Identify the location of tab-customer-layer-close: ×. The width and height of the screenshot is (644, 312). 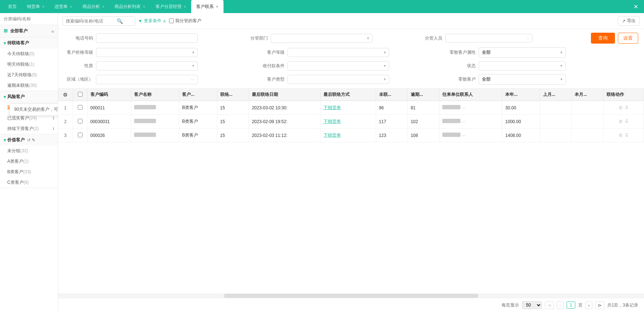
(185, 7).